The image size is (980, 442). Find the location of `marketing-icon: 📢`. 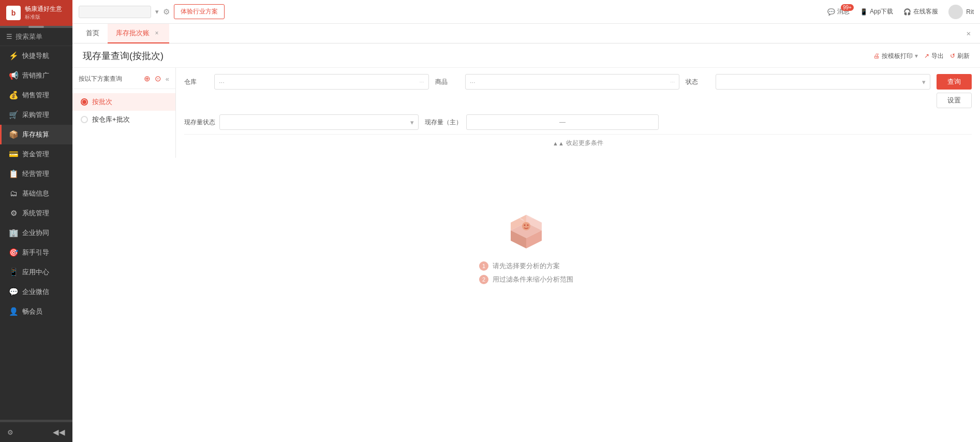

marketing-icon: 📢 is located at coordinates (13, 76).